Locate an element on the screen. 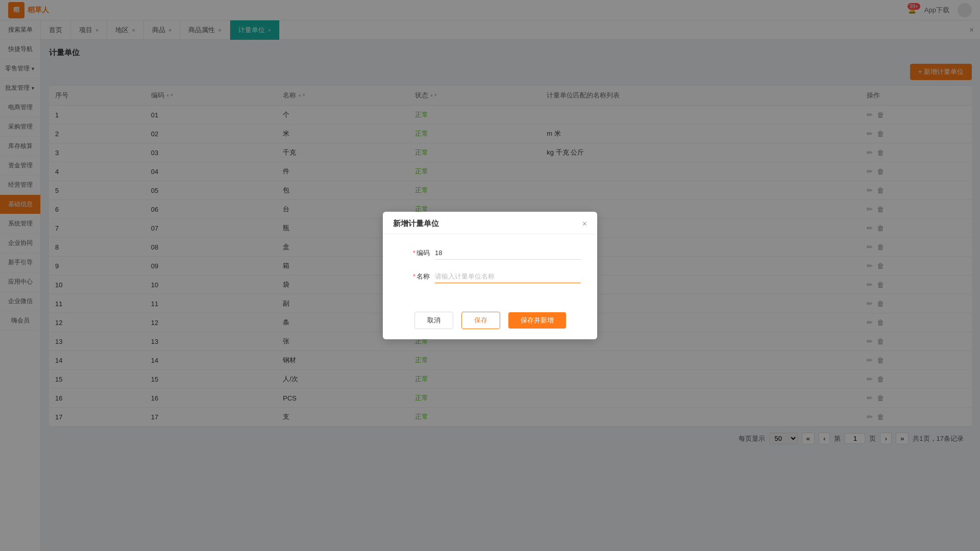  name-label: *名称 is located at coordinates (417, 277).